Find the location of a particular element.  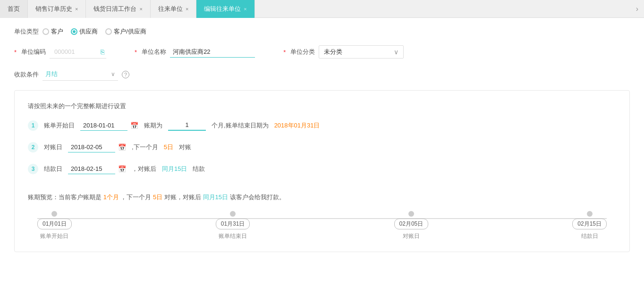

step1-date-field is located at coordinates (104, 126).